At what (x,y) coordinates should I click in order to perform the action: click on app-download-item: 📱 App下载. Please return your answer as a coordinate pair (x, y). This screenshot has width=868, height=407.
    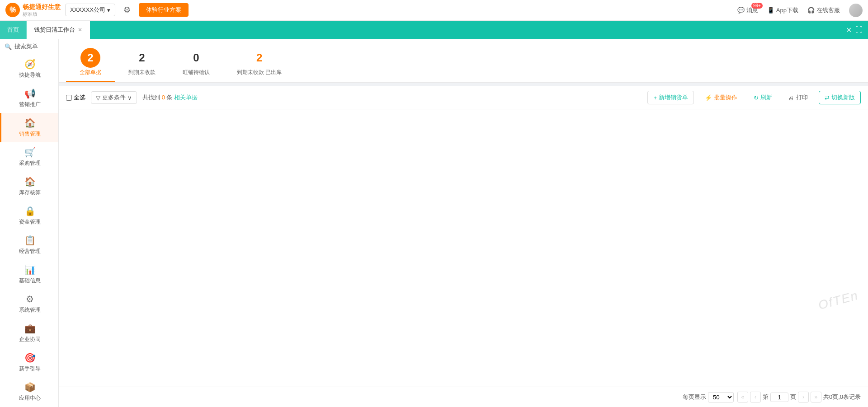
    Looking at the image, I should click on (783, 10).